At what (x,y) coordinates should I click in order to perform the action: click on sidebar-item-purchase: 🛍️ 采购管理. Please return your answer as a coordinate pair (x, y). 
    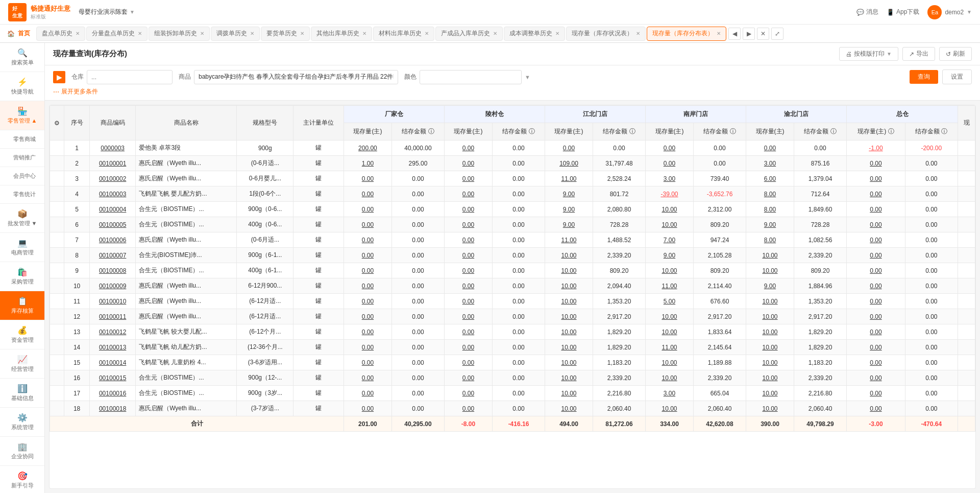
    Looking at the image, I should click on (22, 277).